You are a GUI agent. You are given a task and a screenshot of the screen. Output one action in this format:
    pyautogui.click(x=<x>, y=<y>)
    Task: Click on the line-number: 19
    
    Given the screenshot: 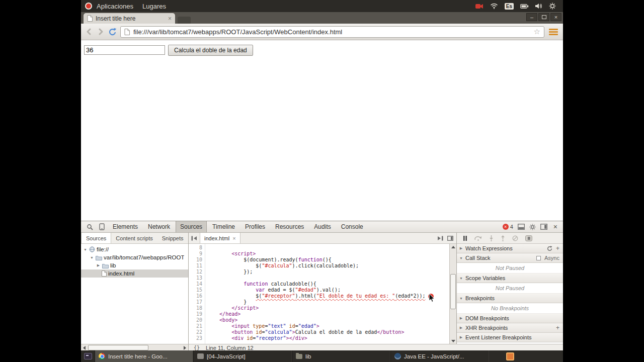 What is the action you would take?
    pyautogui.click(x=195, y=314)
    